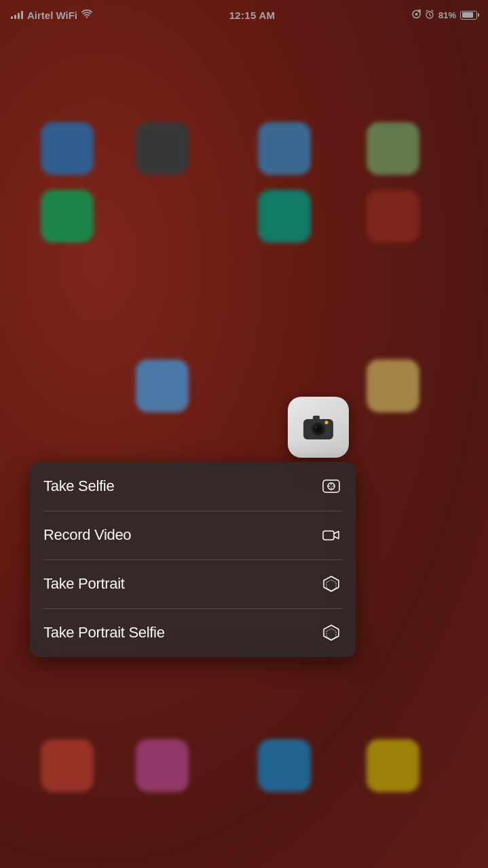 This screenshot has width=488, height=868. Describe the element at coordinates (331, 584) in the screenshot. I see `portrait-icon` at that location.